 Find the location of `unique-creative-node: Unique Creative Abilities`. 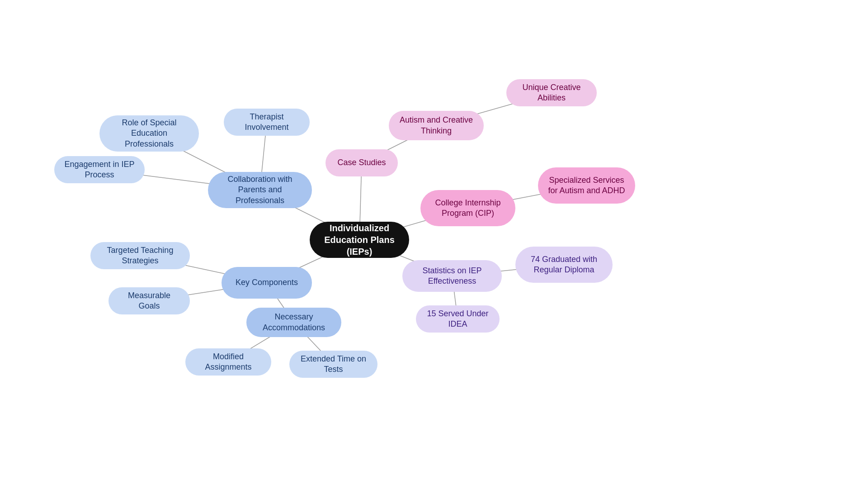

unique-creative-node: Unique Creative Abilities is located at coordinates (552, 93).